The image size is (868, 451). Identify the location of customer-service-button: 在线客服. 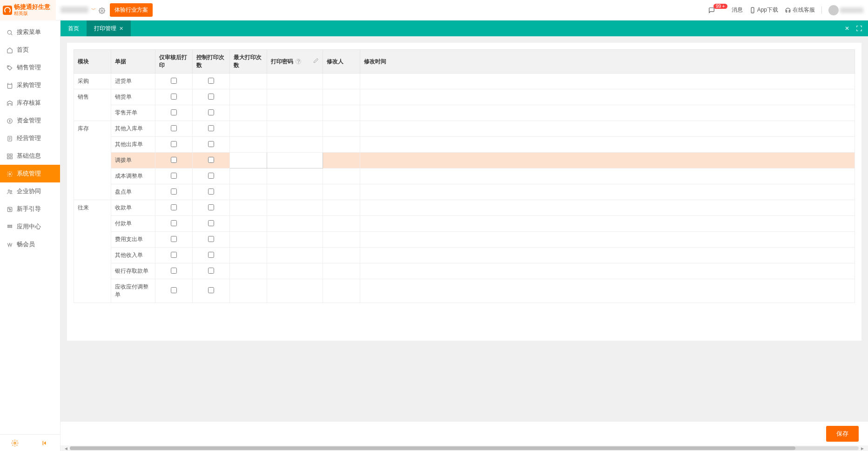
(800, 10).